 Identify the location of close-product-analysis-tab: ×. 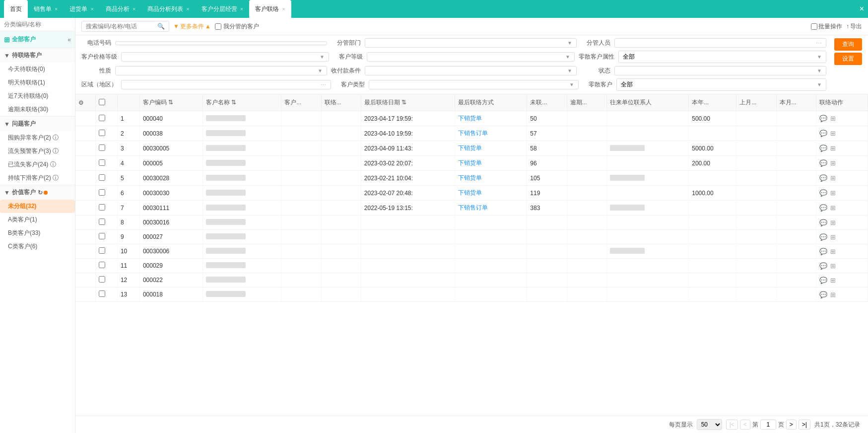
(134, 9).